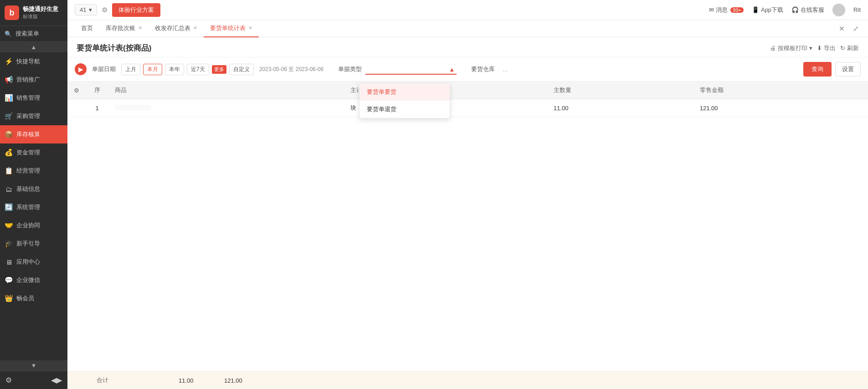 The width and height of the screenshot is (868, 389). Describe the element at coordinates (34, 116) in the screenshot. I see `sidebar-item-purchase: 🛒 采购管理` at that location.